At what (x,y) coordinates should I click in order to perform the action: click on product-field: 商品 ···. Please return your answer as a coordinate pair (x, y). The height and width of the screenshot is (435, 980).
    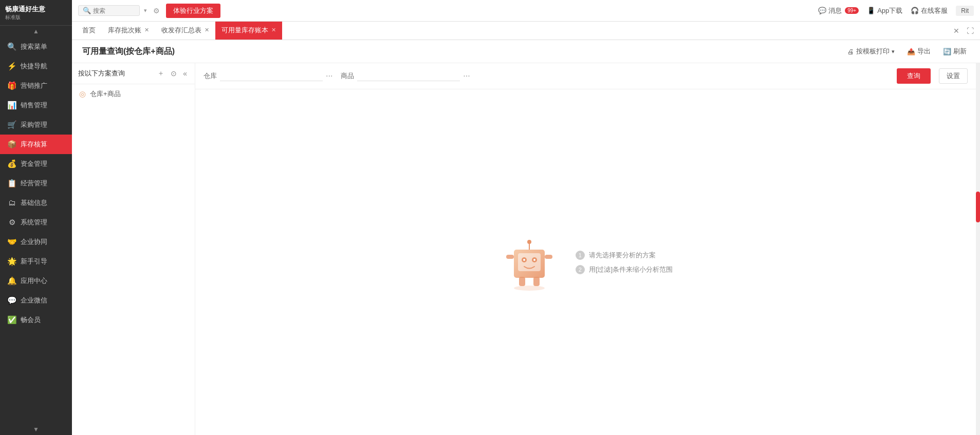
    Looking at the image, I should click on (405, 76).